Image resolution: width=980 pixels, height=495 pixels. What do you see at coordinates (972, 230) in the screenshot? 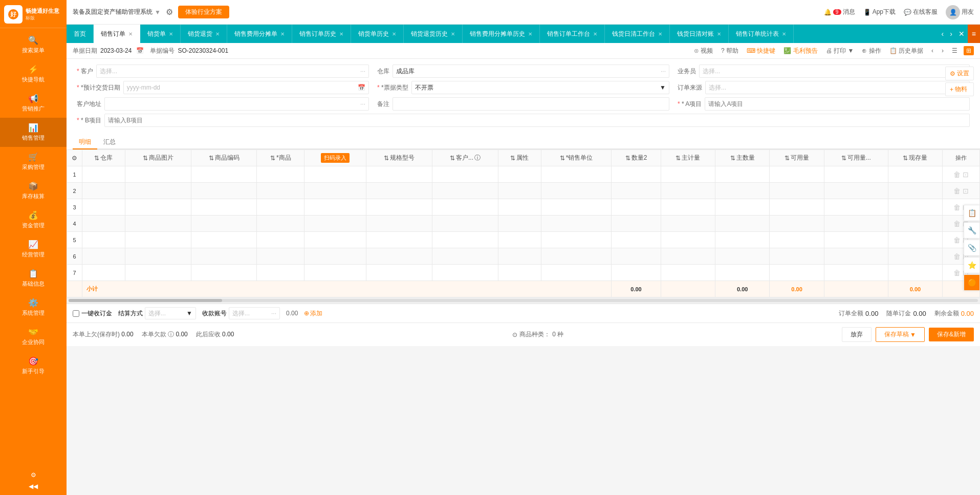
I see `float-btn-2: 🔧` at bounding box center [972, 230].